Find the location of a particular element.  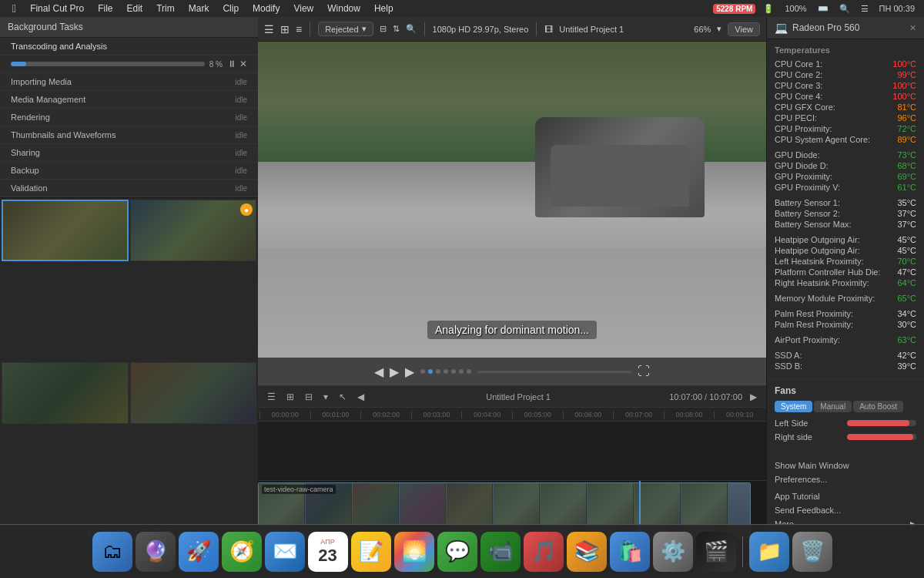

dock-fcp: 🎬 is located at coordinates (716, 552).